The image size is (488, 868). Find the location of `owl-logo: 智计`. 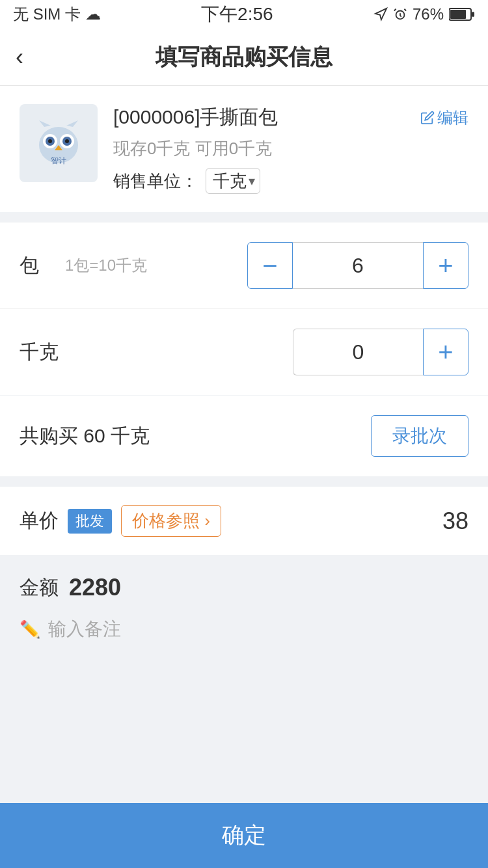

owl-logo: 智计 is located at coordinates (59, 143).